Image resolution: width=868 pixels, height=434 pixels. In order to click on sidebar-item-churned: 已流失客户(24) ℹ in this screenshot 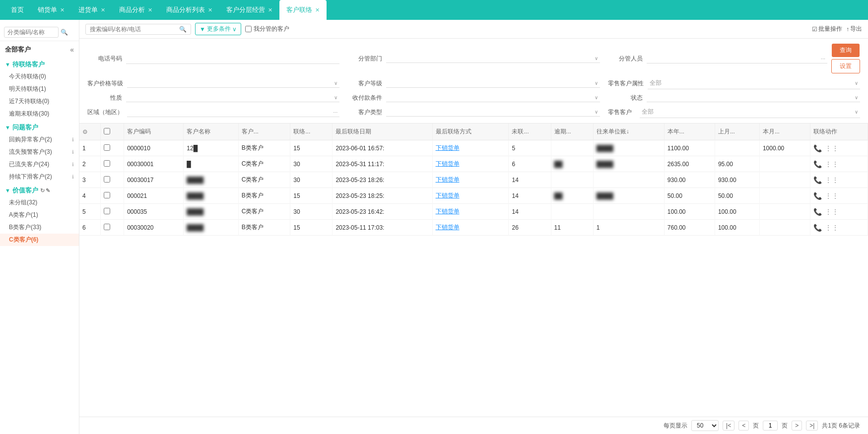, I will do `click(40, 165)`.